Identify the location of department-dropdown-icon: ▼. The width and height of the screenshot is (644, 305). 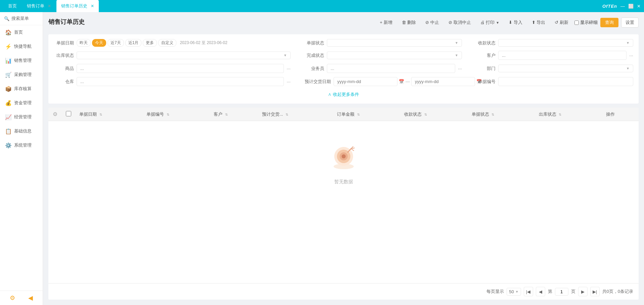
(628, 69).